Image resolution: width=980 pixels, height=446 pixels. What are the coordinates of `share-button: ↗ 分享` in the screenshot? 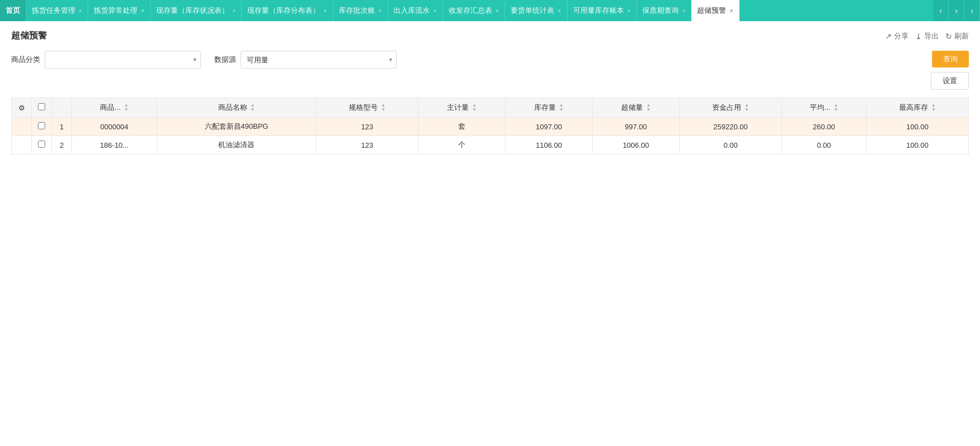 It's located at (897, 36).